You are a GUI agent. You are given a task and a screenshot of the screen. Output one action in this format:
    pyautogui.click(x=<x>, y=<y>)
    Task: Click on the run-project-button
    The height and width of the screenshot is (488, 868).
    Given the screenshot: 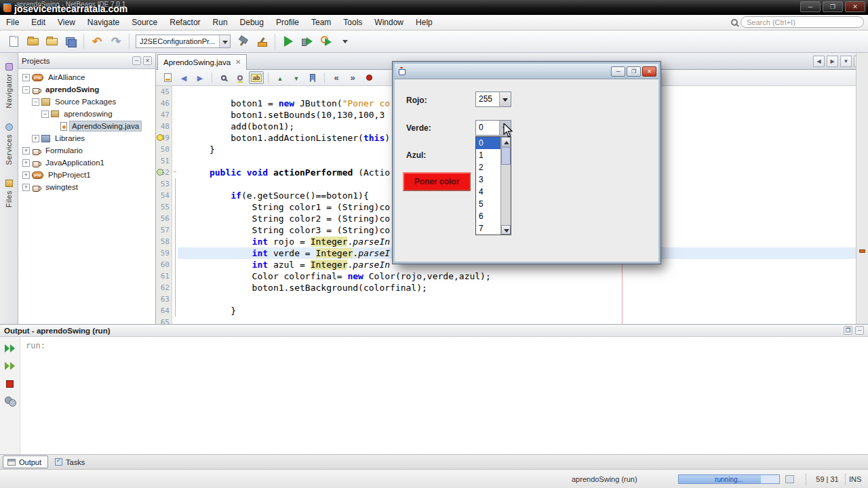 What is the action you would take?
    pyautogui.click(x=288, y=41)
    